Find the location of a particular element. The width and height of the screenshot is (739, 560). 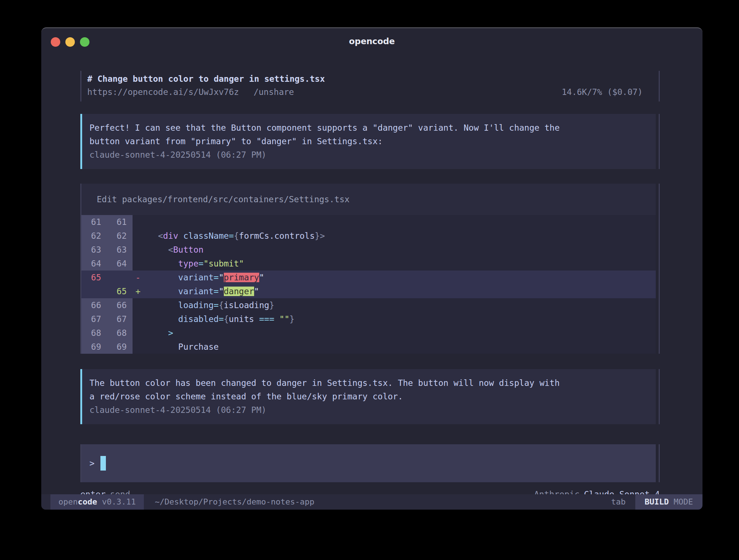

app-version-badge: opencode v0.3.11 is located at coordinates (97, 502).